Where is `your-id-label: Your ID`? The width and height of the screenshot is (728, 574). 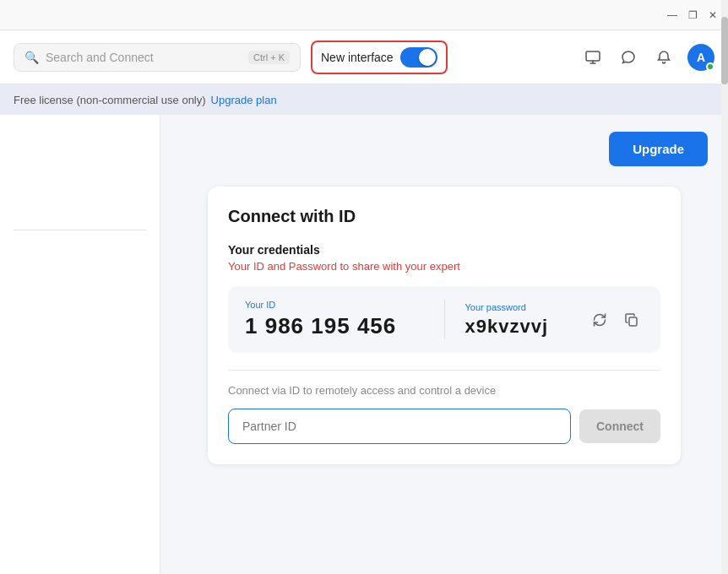 your-id-label: Your ID is located at coordinates (334, 305).